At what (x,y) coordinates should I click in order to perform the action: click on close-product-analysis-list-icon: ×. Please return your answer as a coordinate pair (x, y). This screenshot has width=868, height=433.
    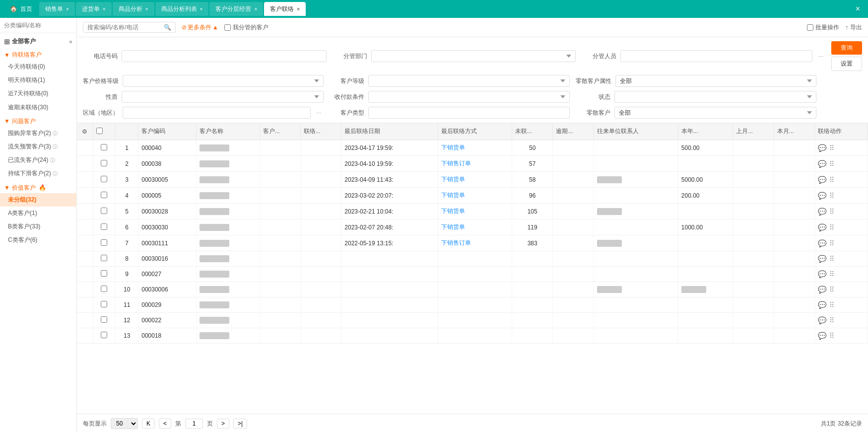
    Looking at the image, I should click on (201, 9).